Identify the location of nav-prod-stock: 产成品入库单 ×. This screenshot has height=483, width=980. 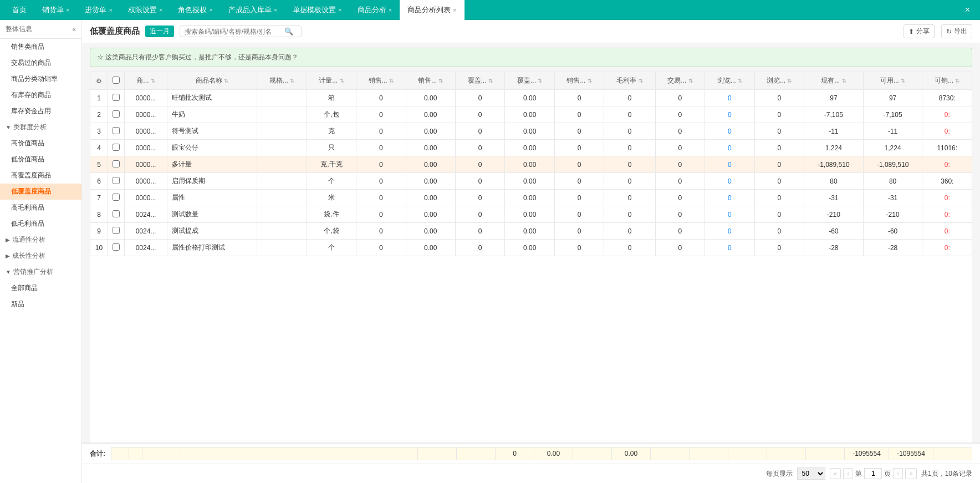
(253, 10).